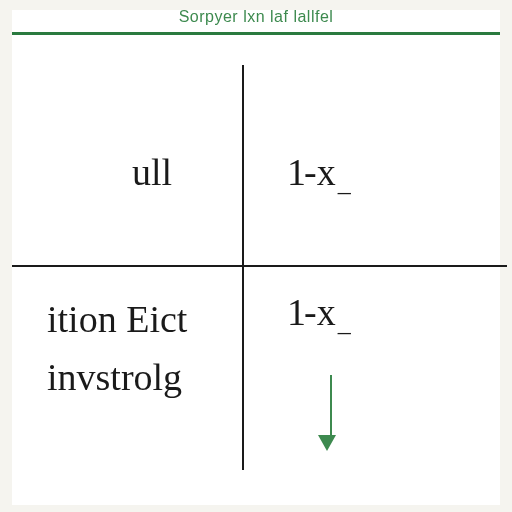 The image size is (512, 512). What do you see at coordinates (331, 413) in the screenshot?
I see `down-arrow-icon` at bounding box center [331, 413].